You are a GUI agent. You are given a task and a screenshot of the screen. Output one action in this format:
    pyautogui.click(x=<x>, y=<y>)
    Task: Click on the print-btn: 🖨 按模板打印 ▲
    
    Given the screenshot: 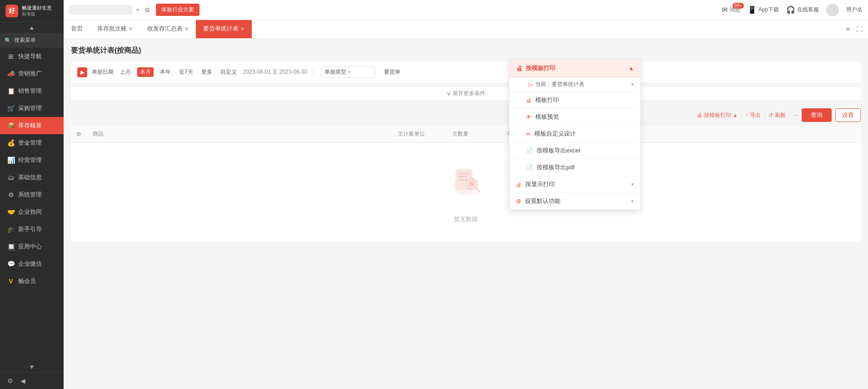 What is the action you would take?
    pyautogui.click(x=717, y=116)
    